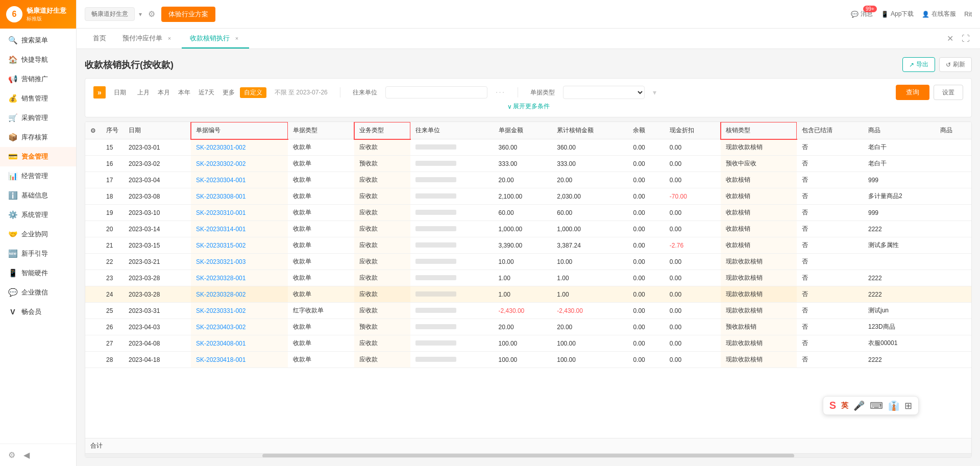 The height and width of the screenshot is (466, 980). Describe the element at coordinates (220, 148) in the screenshot. I see `doc-no-link: SK-20230301-002` at that location.